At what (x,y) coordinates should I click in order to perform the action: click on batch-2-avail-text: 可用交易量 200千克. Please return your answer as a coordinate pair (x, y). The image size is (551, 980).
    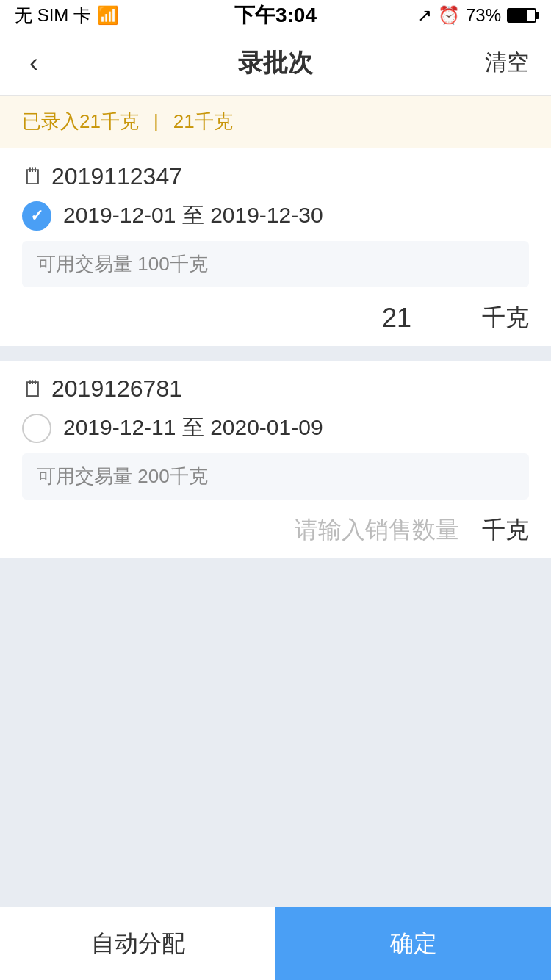
    Looking at the image, I should click on (122, 476).